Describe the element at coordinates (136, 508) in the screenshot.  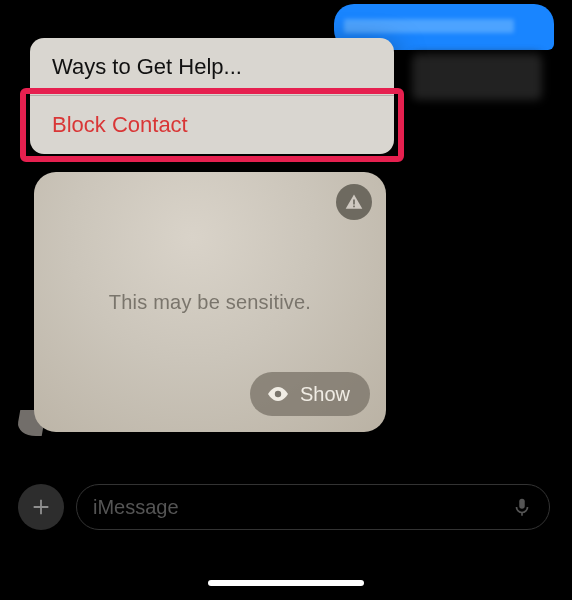
I see `message-placeholder: iMessage` at that location.